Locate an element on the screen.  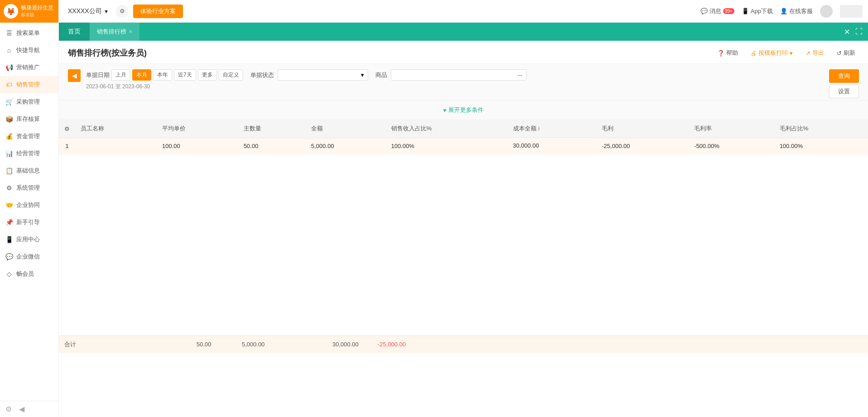
tab-label: 销售排行榜 is located at coordinates (111, 32).